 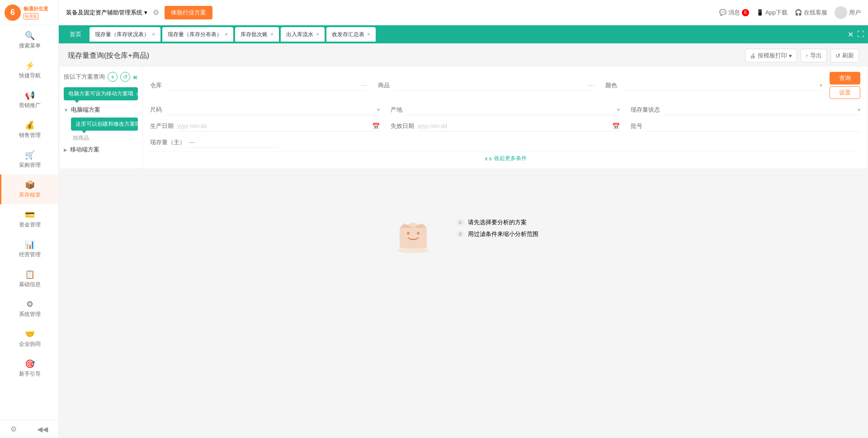 What do you see at coordinates (505, 110) in the screenshot?
I see `origin-filter: 产地 ▾` at bounding box center [505, 110].